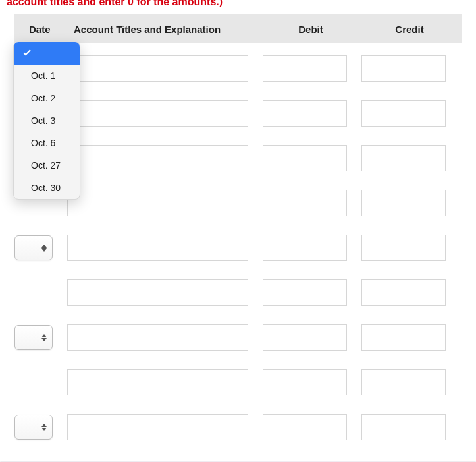 The width and height of the screenshot is (476, 462). What do you see at coordinates (41, 29) in the screenshot?
I see `header-date: Date` at bounding box center [41, 29].